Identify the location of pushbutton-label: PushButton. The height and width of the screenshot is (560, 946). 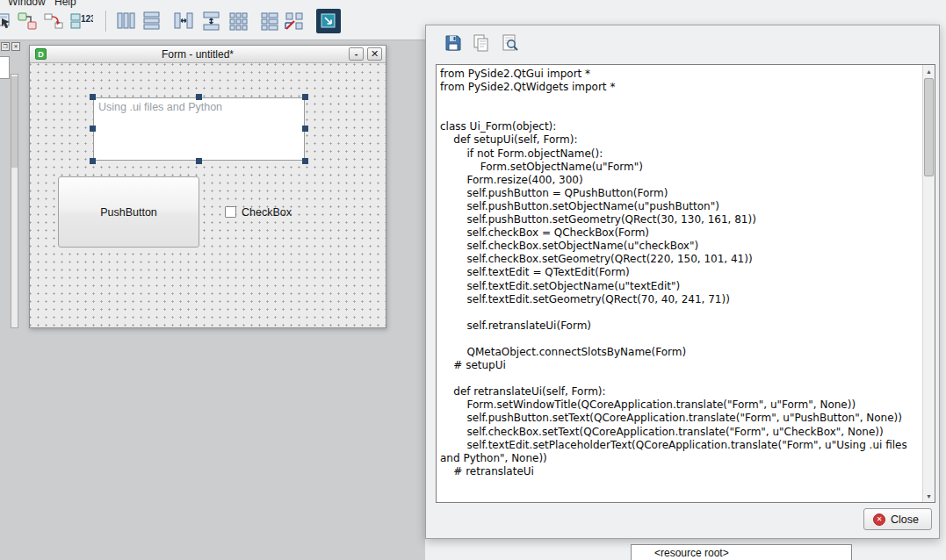
(128, 212).